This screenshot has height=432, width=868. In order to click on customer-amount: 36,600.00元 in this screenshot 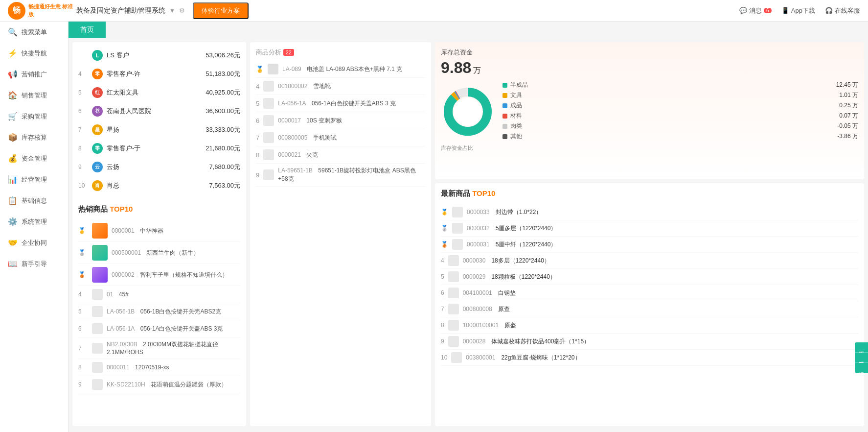, I will do `click(223, 111)`.